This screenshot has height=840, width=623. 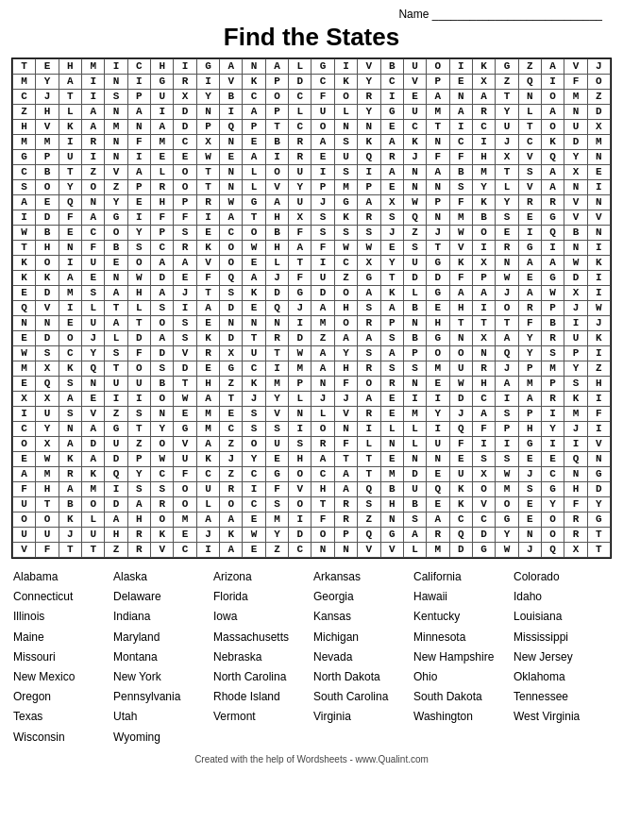 I want to click on grid-cell: M, so click(x=599, y=143).